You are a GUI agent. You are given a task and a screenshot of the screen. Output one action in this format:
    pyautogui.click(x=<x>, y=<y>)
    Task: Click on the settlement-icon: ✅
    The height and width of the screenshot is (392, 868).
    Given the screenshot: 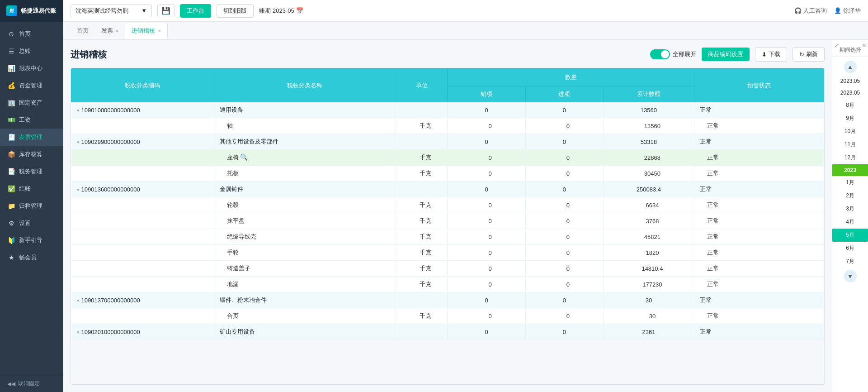 What is the action you would take?
    pyautogui.click(x=11, y=189)
    